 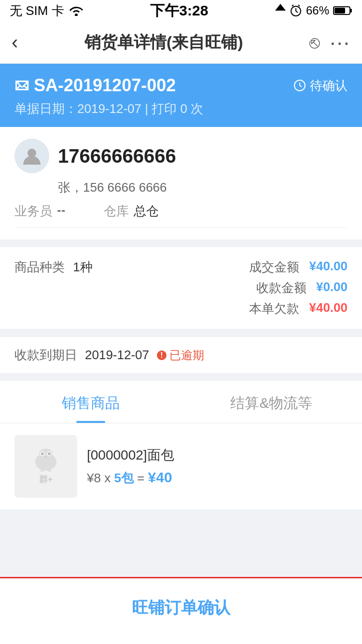 What do you see at coordinates (298, 309) in the screenshot?
I see `owed-amount-row: 本单欠款 ¥40.00` at bounding box center [298, 309].